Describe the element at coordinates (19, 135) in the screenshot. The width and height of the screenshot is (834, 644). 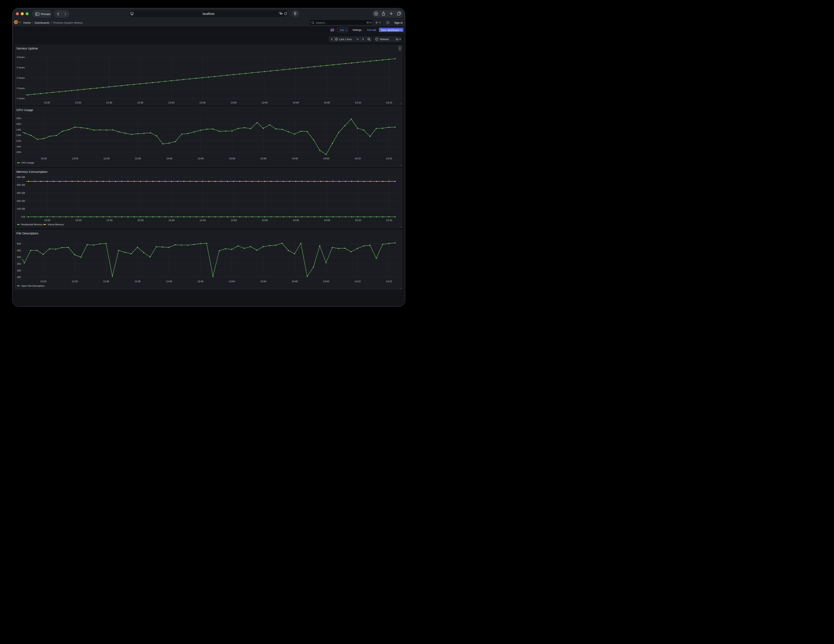
I see `svg-text: 13%` at that location.